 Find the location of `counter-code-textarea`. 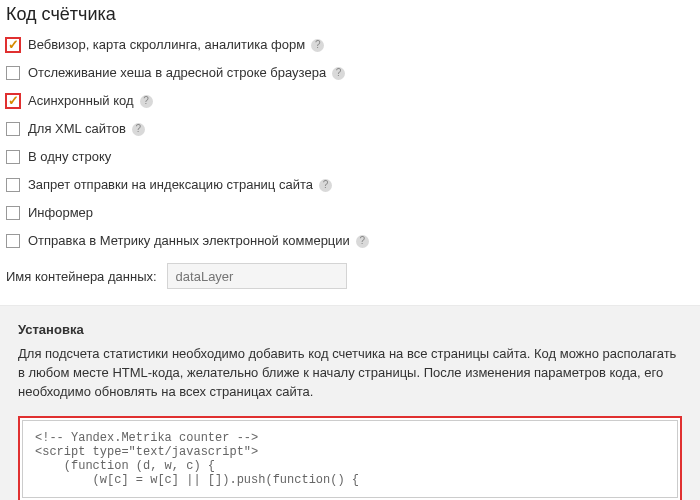

counter-code-textarea is located at coordinates (350, 459).